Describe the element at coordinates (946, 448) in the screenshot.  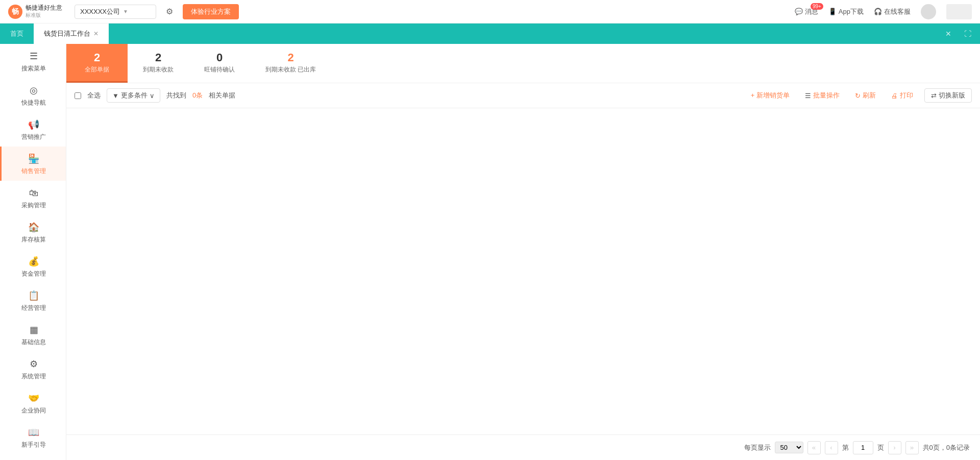
I see `total-records-label: 共0页，0条记录` at that location.